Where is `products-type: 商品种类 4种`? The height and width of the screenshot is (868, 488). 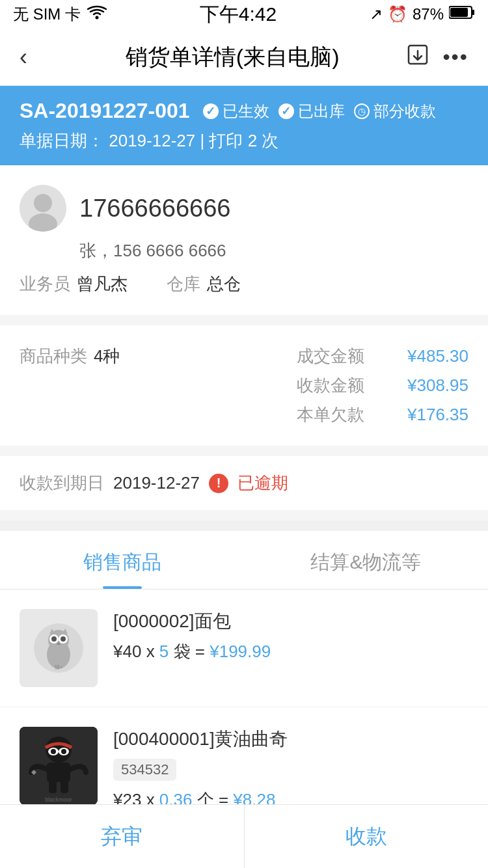 products-type: 商品种类 4种 is located at coordinates (70, 357).